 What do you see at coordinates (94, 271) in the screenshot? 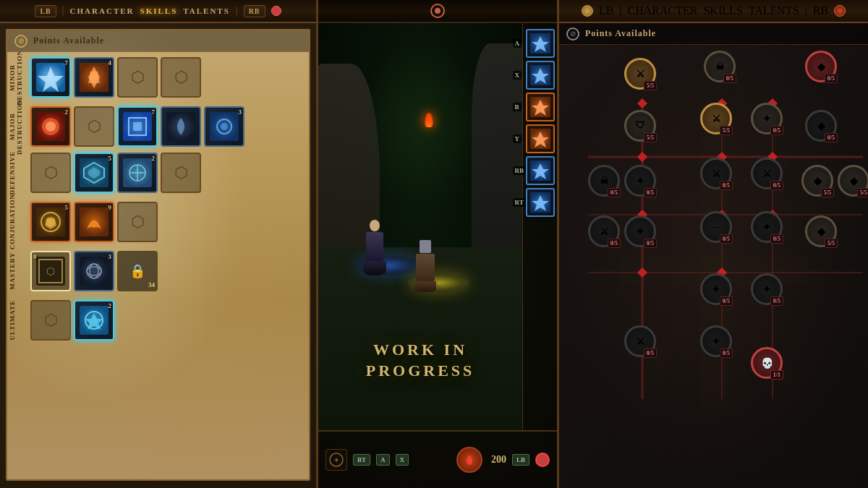
I see `skill-cell-5-2: 3` at bounding box center [94, 271].